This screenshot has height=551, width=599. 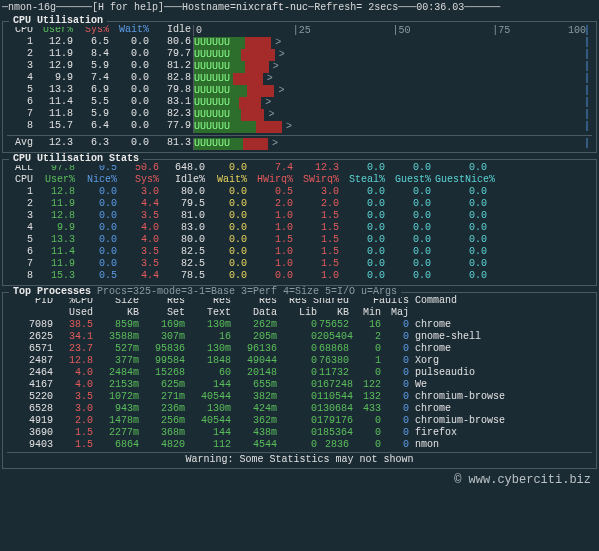 I want to click on stats-row: 312.80.03.581.00.01.01.50.00.00.0, so click(x=300, y=217).